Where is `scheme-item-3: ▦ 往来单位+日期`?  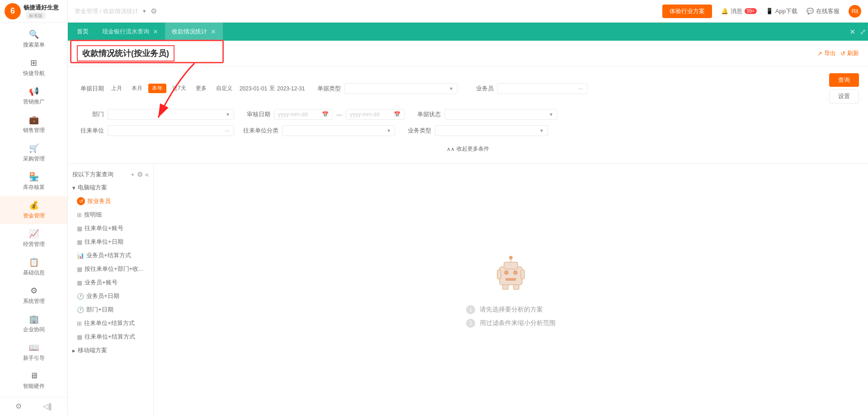 scheme-item-3: ▦ 往来单位+日期 is located at coordinates (110, 242).